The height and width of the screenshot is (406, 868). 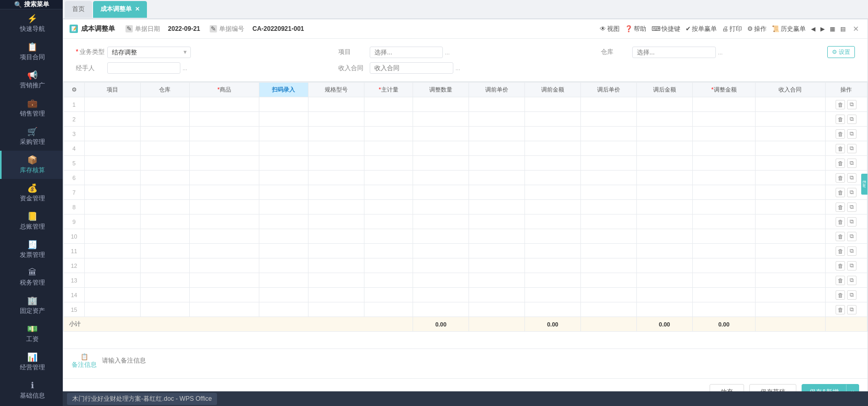 What do you see at coordinates (852, 178) in the screenshot?
I see `row-6-copy-btn: ⧉` at bounding box center [852, 178].